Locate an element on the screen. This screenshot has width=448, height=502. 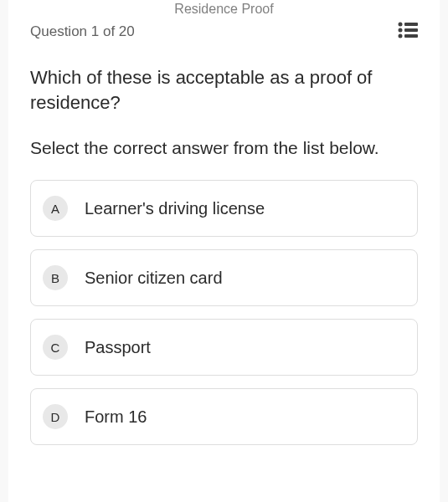
option-b: B Senior citizen card is located at coordinates (224, 278).